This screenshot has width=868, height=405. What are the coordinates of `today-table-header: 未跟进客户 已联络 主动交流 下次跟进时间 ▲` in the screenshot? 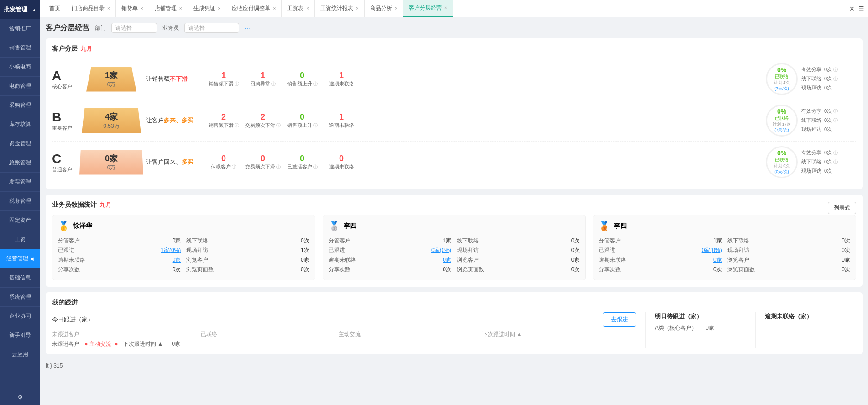 It's located at (344, 334).